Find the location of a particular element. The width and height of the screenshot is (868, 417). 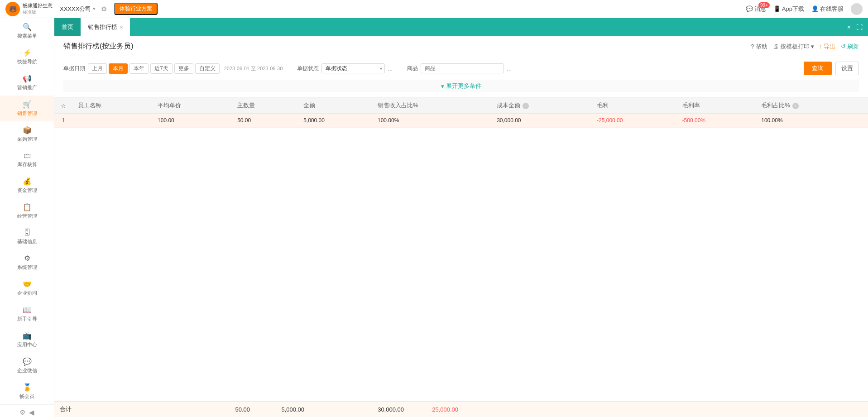

table-footer: 合计 50.00 5,000.00 30,000.00 -25,000.00 is located at coordinates (461, 409).